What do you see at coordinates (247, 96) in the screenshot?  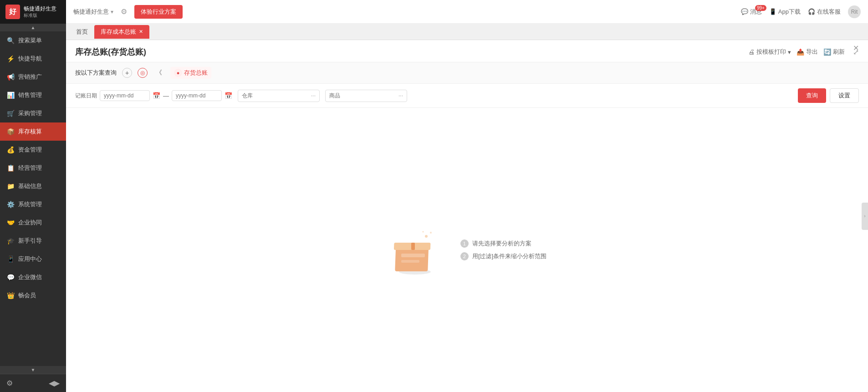 I see `warehouse-label: 仓库` at bounding box center [247, 96].